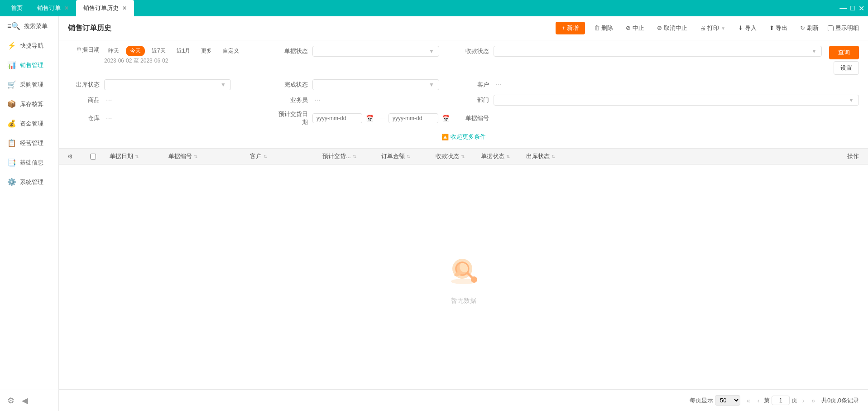 Image resolution: width=868 pixels, height=411 pixels. Describe the element at coordinates (109, 118) in the screenshot. I see `warehouse-dots: ···` at that location.